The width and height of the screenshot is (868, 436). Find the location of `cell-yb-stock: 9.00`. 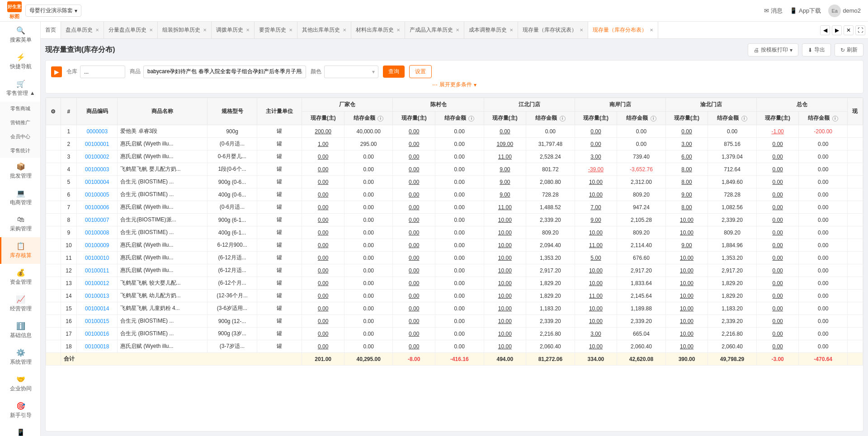

cell-yb-stock: 9.00 is located at coordinates (687, 195).